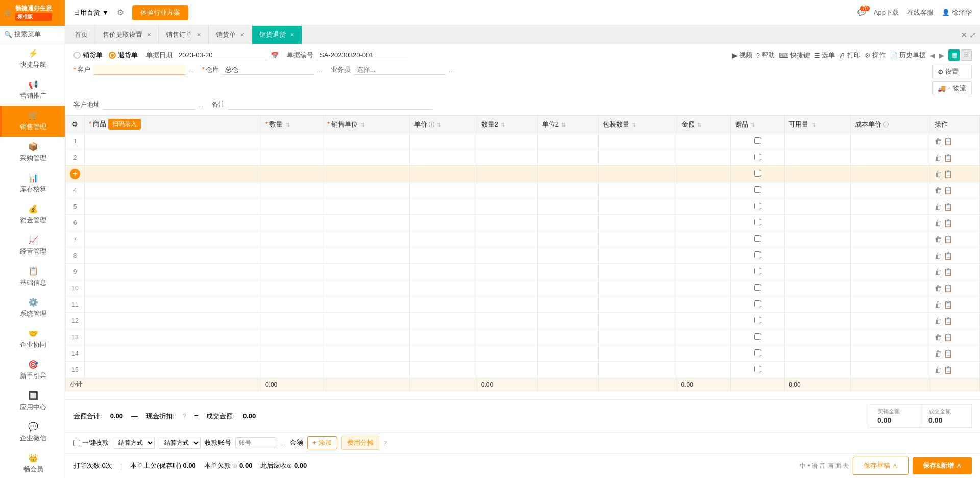 This screenshot has width=980, height=478. Describe the element at coordinates (76, 124) in the screenshot. I see `col-settings: ⚙` at that location.